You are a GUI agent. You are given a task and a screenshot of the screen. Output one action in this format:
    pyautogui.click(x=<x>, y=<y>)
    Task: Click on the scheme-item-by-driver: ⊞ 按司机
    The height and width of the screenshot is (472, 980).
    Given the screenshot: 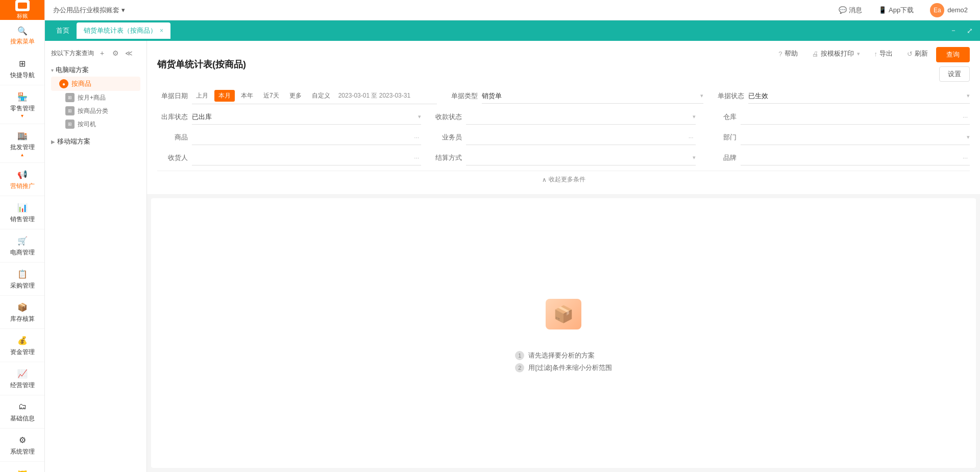 What is the action you would take?
    pyautogui.click(x=96, y=124)
    